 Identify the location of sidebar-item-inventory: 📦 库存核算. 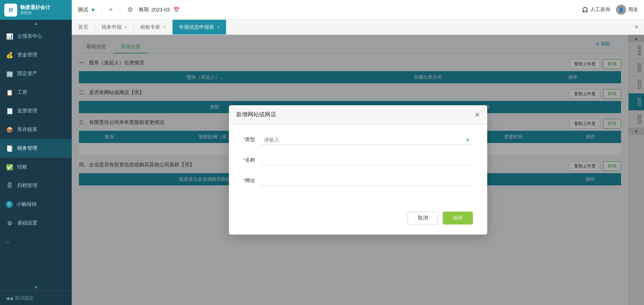
(36, 130).